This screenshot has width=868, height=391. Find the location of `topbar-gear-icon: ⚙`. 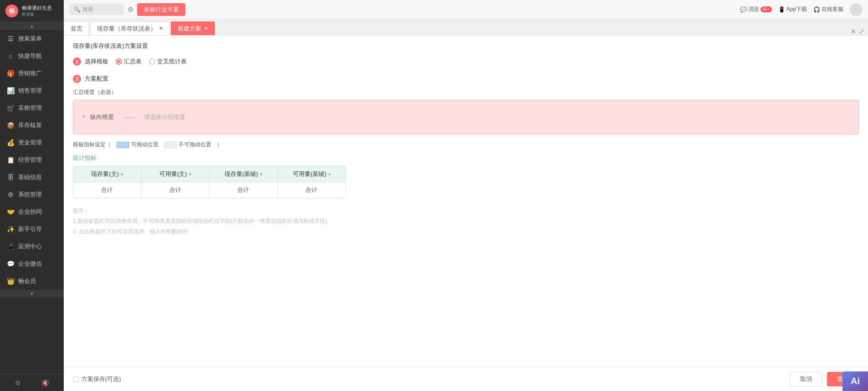

topbar-gear-icon: ⚙ is located at coordinates (130, 10).